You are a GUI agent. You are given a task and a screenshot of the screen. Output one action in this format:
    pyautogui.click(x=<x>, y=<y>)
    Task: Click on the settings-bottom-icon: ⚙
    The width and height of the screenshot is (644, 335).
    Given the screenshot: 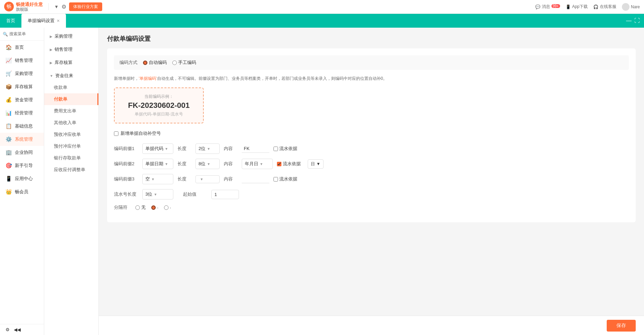 What is the action you would take?
    pyautogui.click(x=8, y=330)
    